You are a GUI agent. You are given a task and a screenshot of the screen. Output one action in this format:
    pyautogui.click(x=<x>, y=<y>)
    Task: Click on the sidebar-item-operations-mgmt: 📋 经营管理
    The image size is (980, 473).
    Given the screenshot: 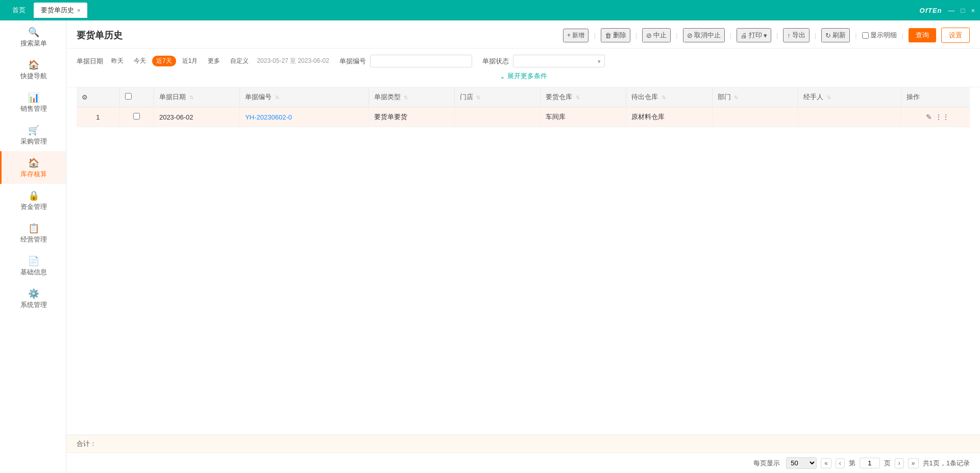 What is the action you would take?
    pyautogui.click(x=33, y=233)
    